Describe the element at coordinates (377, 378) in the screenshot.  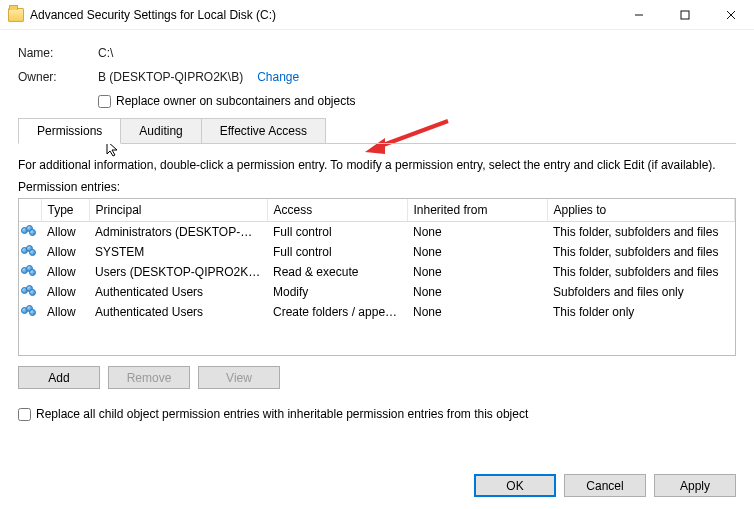
I see `entry-buttons: Add Remove View` at that location.